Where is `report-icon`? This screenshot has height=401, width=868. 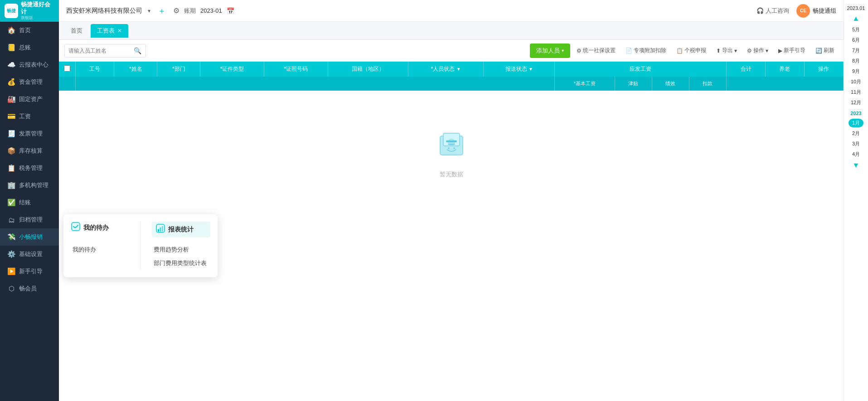
report-icon is located at coordinates (160, 229).